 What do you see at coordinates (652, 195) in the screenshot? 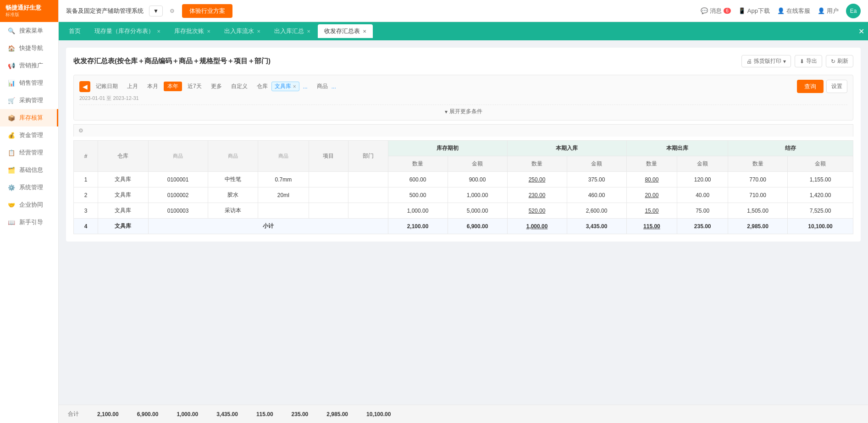
I see `cell-out-qty: 20.00` at bounding box center [652, 195].